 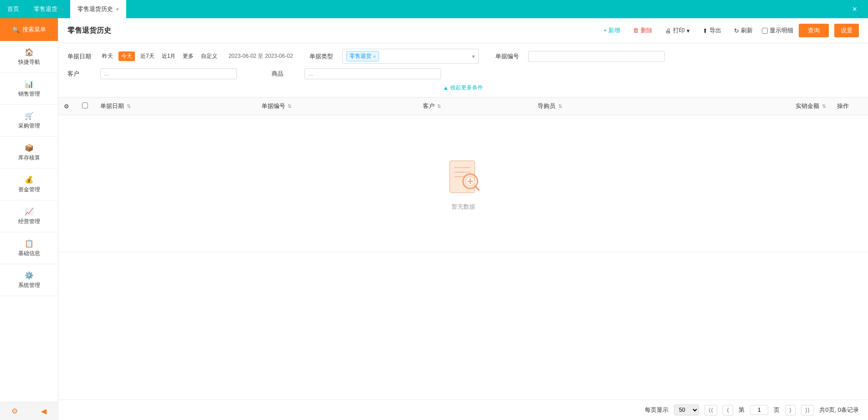 What do you see at coordinates (711, 410) in the screenshot?
I see `first-page-button: ⟨⟨` at bounding box center [711, 410].